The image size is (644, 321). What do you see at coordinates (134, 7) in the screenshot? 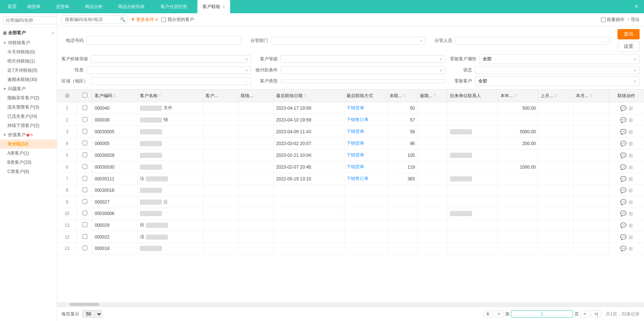
I see `nav-tab-product-list: 商品分析列表 ×` at bounding box center [134, 7].